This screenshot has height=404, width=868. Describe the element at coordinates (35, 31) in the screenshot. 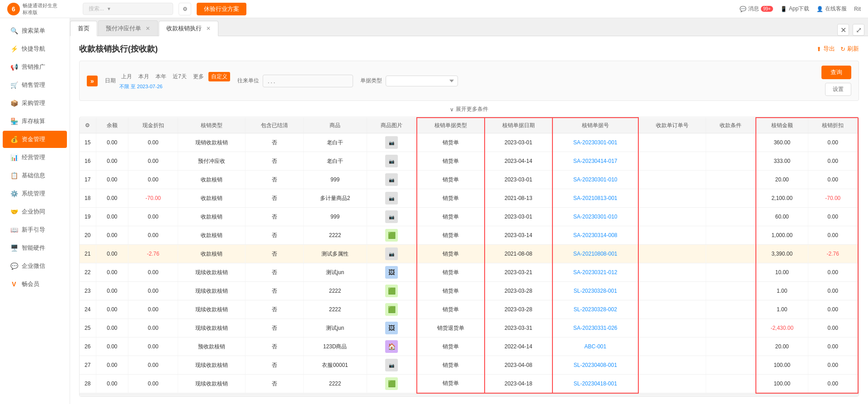

I see `sidebar-item-search: 🔍 搜索菜单` at that location.